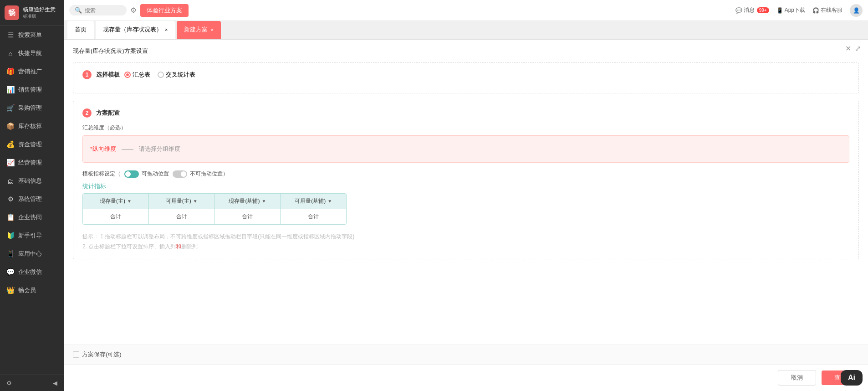  Describe the element at coordinates (128, 75) in the screenshot. I see `radio-dot-summary` at that location.